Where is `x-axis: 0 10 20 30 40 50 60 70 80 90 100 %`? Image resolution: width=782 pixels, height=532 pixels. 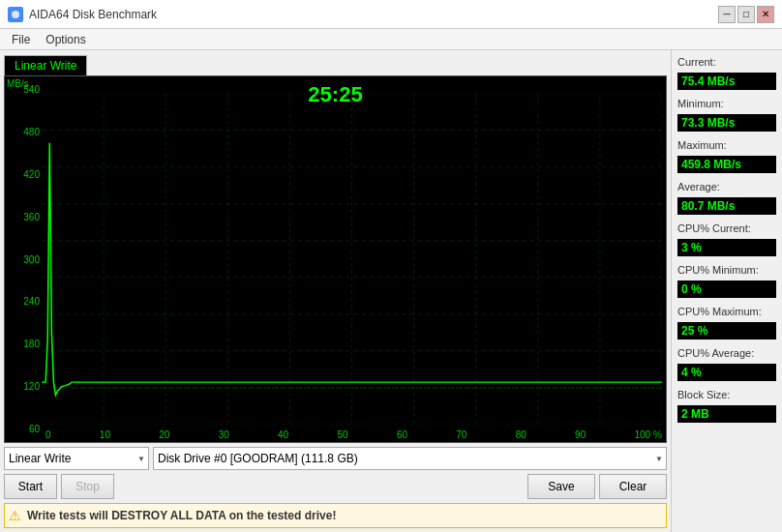
x-axis: 0 10 20 30 40 50 60 70 80 90 100 % is located at coordinates (354, 435).